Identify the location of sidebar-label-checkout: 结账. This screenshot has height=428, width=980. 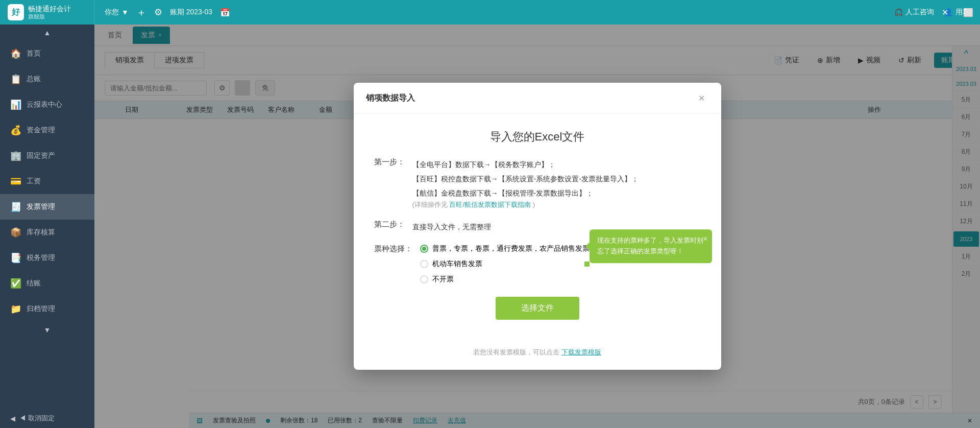
(34, 283).